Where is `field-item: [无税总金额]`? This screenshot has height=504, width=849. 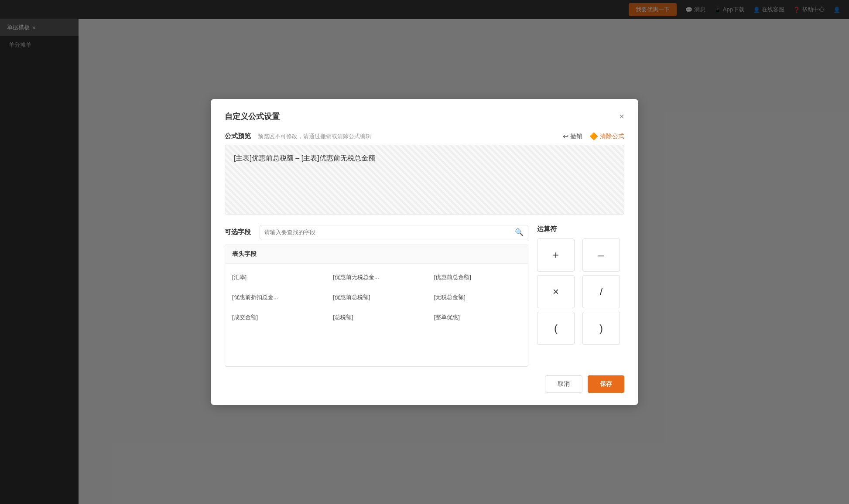 field-item: [无税总金额] is located at coordinates (477, 297).